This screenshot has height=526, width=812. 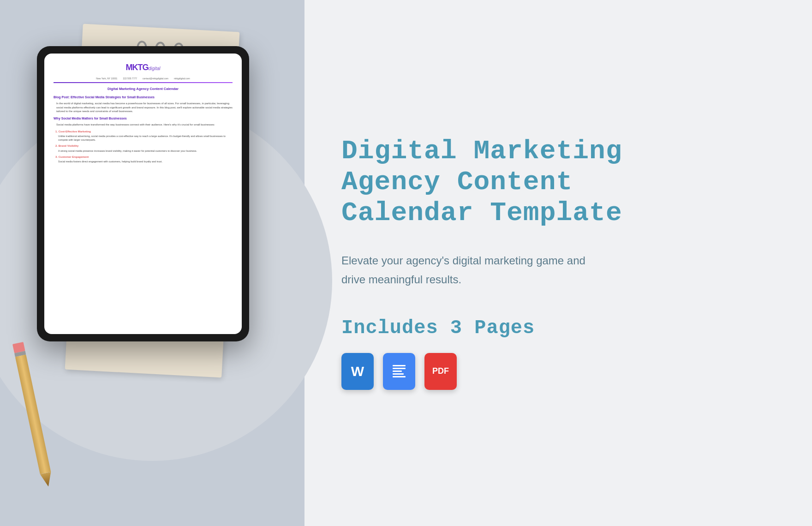 I want to click on contact-email: contact@mktgdigital.com, so click(x=155, y=78).